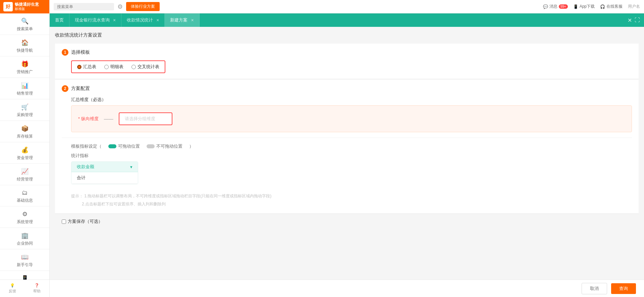 The width and height of the screenshot is (644, 297). Describe the element at coordinates (25, 67) in the screenshot. I see `sidebar-item-marketing: 🎁 营销推广` at that location.